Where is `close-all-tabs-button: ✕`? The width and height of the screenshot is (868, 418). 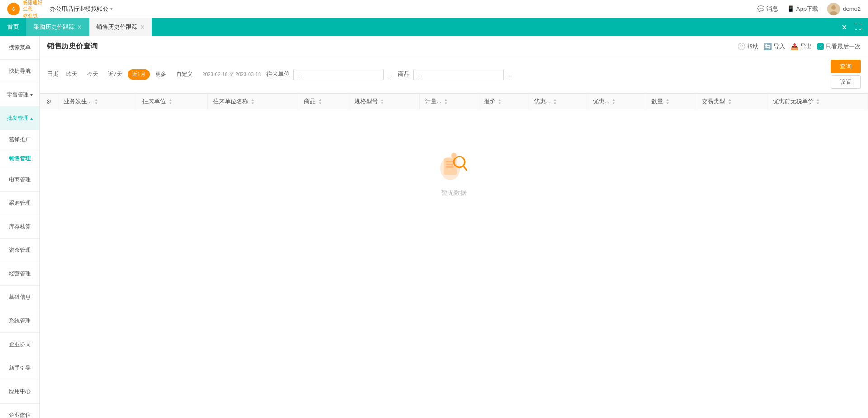
close-all-tabs-button: ✕ is located at coordinates (844, 27).